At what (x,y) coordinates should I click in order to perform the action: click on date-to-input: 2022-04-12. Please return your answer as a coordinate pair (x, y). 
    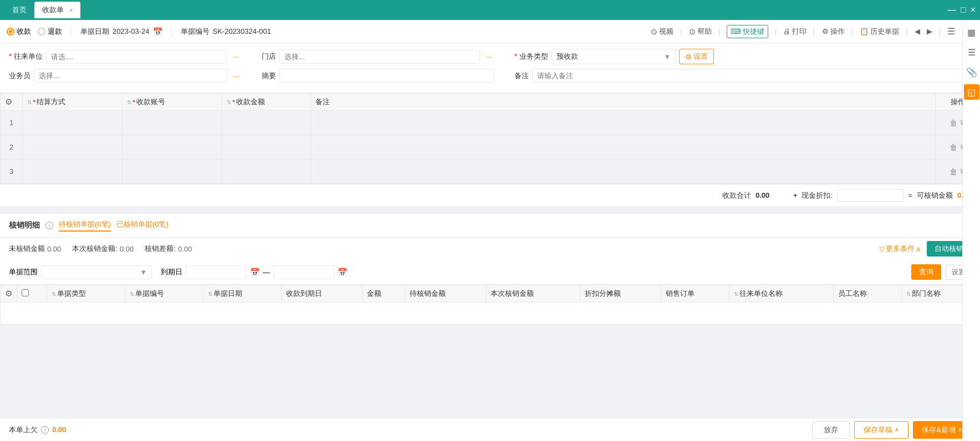
    Looking at the image, I should click on (304, 273).